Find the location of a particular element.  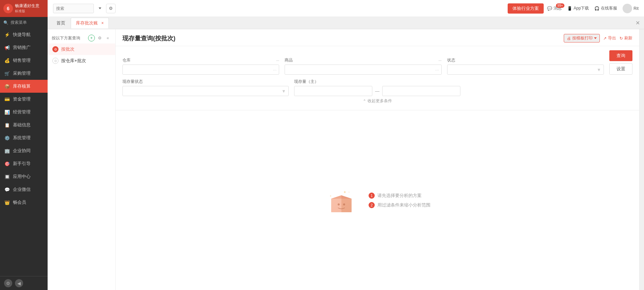

tab-bar-close-btn: ✕ is located at coordinates (638, 23).